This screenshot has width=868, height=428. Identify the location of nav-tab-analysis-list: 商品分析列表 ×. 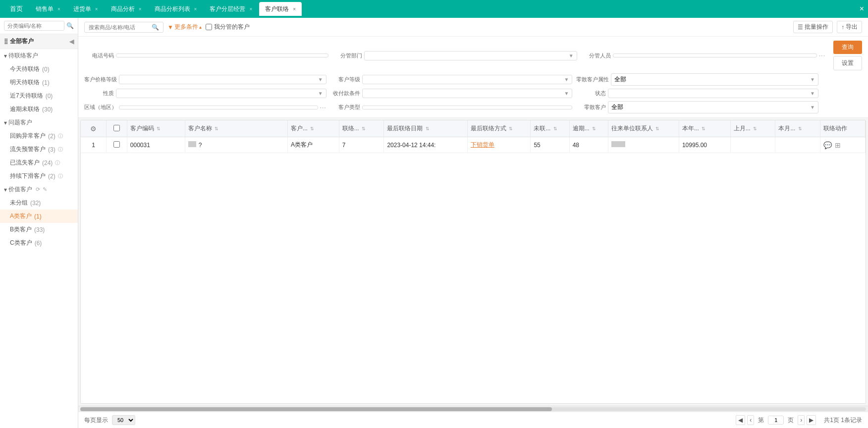
(176, 9).